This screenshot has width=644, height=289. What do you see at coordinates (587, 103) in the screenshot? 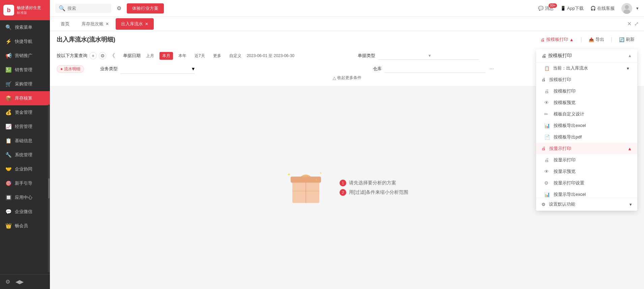
I see `dropdown-item-template-preview: 👁 按模板预览` at bounding box center [587, 103].